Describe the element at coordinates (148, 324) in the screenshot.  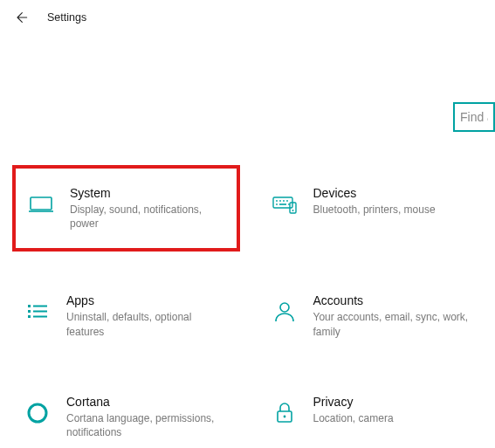
I see `tile-desc: Uninstall, defaults, optional features` at that location.